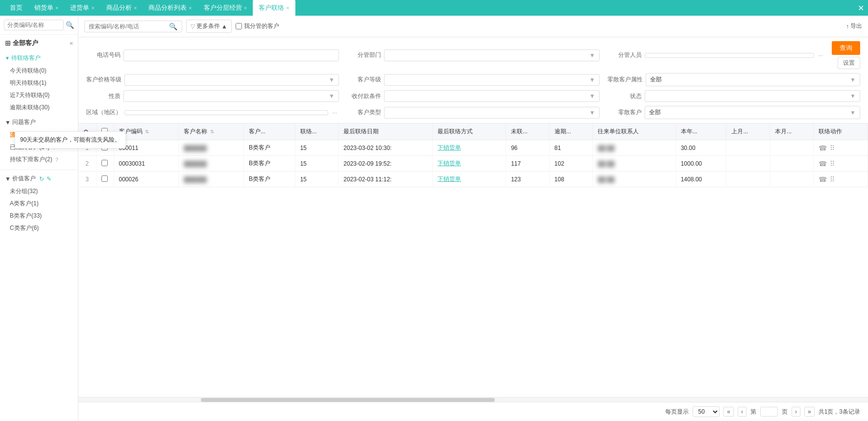 The image size is (868, 421). I want to click on close-all-btn: ✕, so click(861, 8).